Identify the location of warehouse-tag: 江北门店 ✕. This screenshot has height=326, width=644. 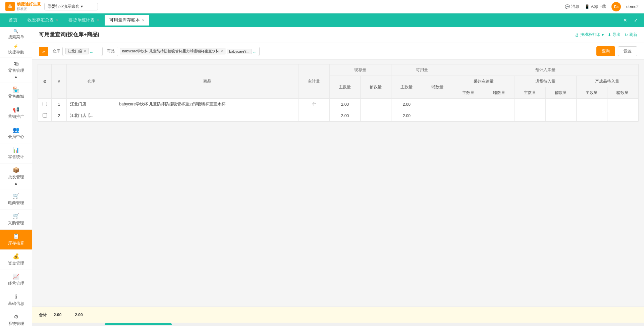
(77, 51).